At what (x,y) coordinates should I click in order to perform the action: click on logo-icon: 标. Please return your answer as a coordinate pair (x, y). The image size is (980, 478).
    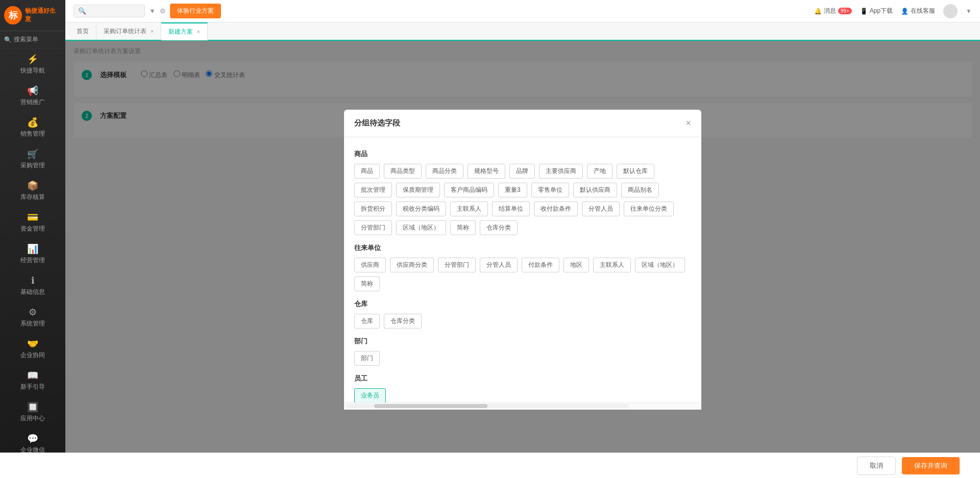
    Looking at the image, I should click on (13, 15).